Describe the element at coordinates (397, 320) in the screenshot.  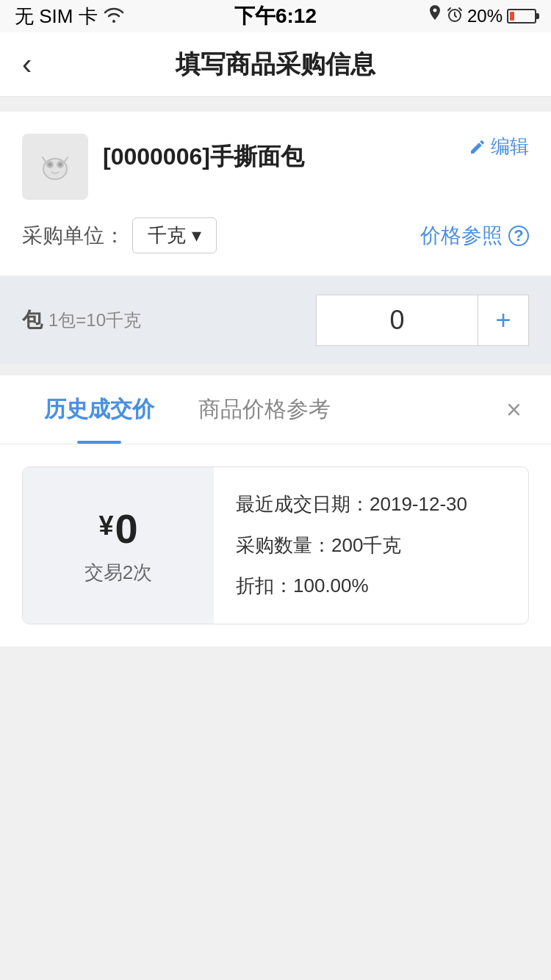
I see `quantity-input` at that location.